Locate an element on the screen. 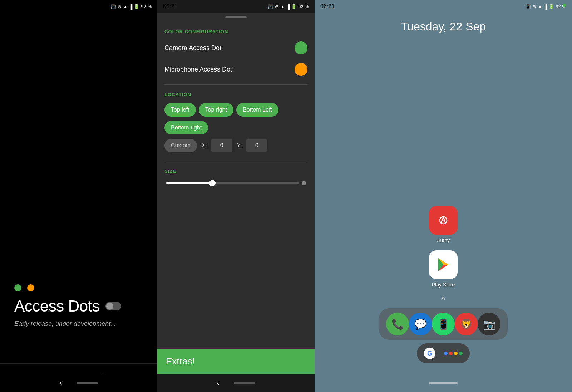 Image resolution: width=572 pixels, height=392 pixels. playstore-logo-svg is located at coordinates (443, 265).